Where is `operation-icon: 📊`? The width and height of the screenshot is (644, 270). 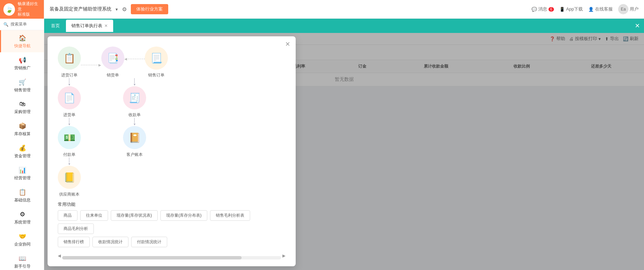
operation-icon: 📊 is located at coordinates (22, 170).